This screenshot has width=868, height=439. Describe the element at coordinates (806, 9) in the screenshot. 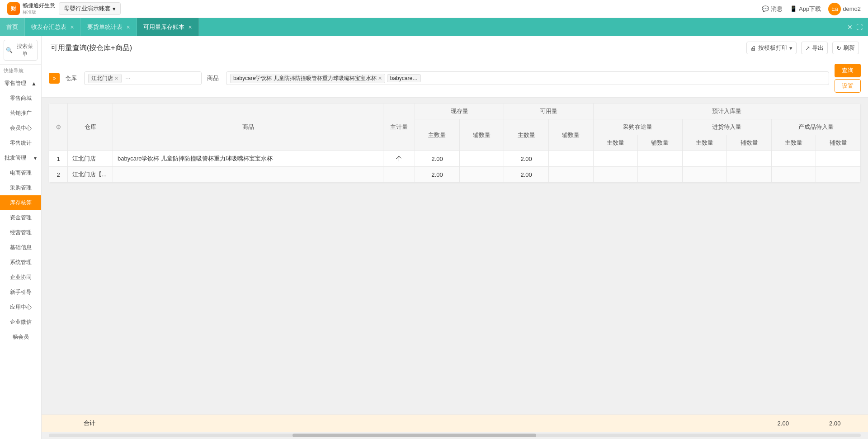

I see `app-download-btn: 📱 App下载` at that location.